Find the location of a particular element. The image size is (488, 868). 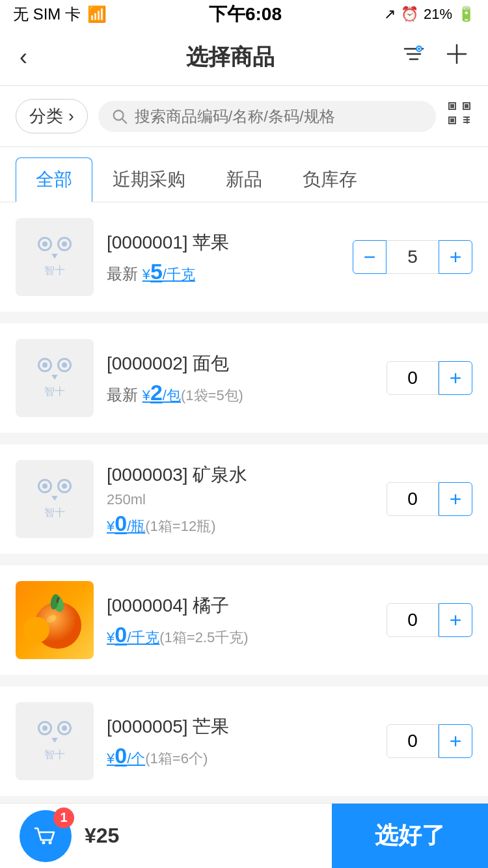

product-info-0000003: [0000003] 矿泉水 250ml ¥0/瓶(1箱=12瓶) is located at coordinates (240, 500).